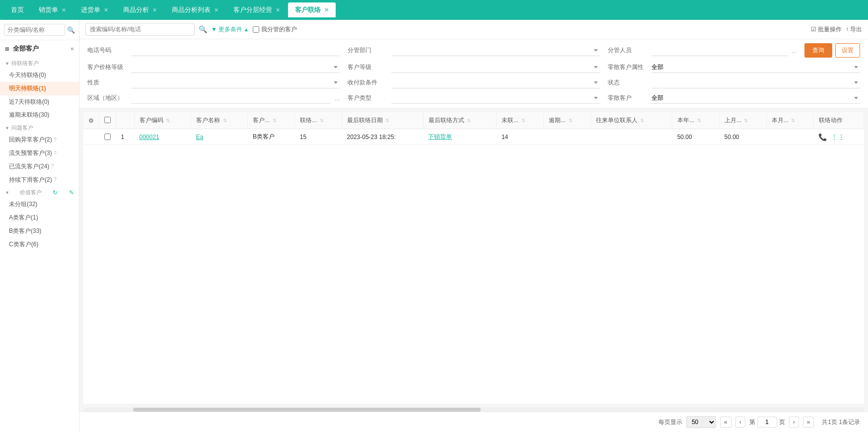  I want to click on nav-sales-close: ✕, so click(64, 10).